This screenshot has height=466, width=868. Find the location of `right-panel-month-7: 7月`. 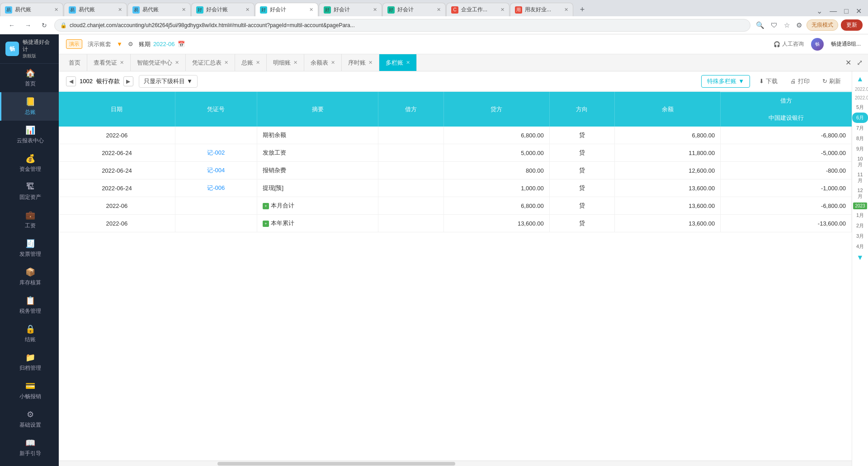

right-panel-month-7: 7月 is located at coordinates (860, 128).